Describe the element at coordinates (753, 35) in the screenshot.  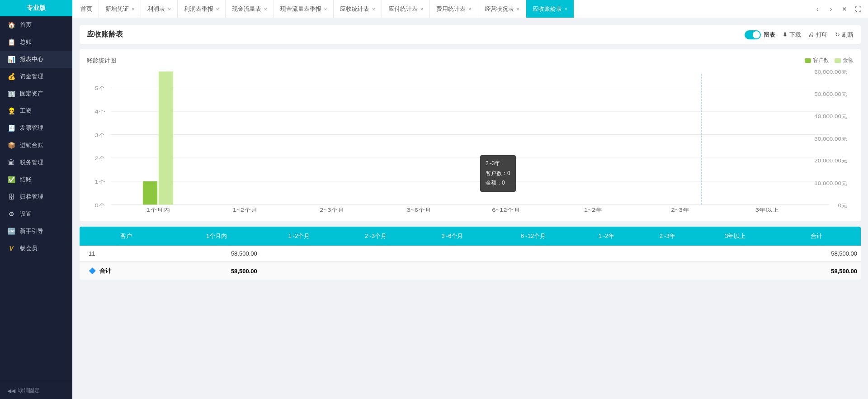
I see `toggle-track` at that location.